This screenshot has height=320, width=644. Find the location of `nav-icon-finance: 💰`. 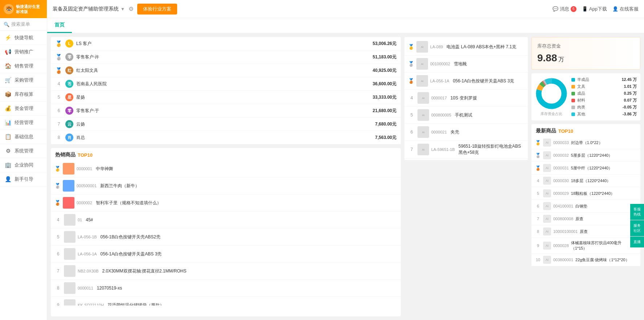

nav-icon-finance: 💰 is located at coordinates (8, 108).